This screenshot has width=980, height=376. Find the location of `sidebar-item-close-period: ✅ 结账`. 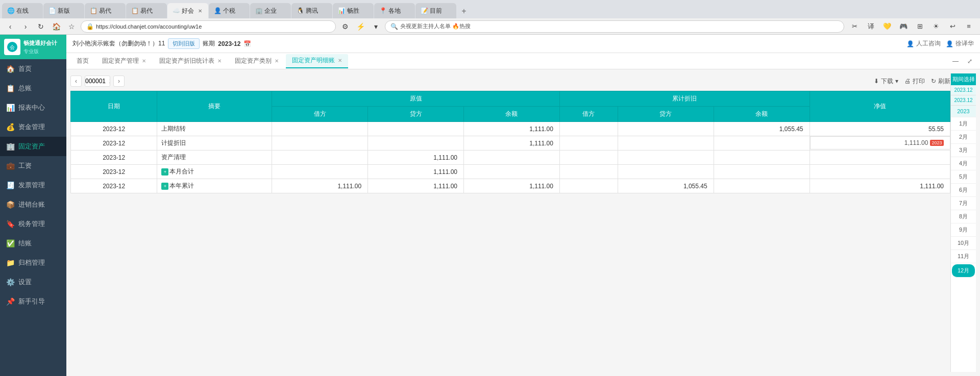

sidebar-item-close-period: ✅ 结账 is located at coordinates (33, 243).